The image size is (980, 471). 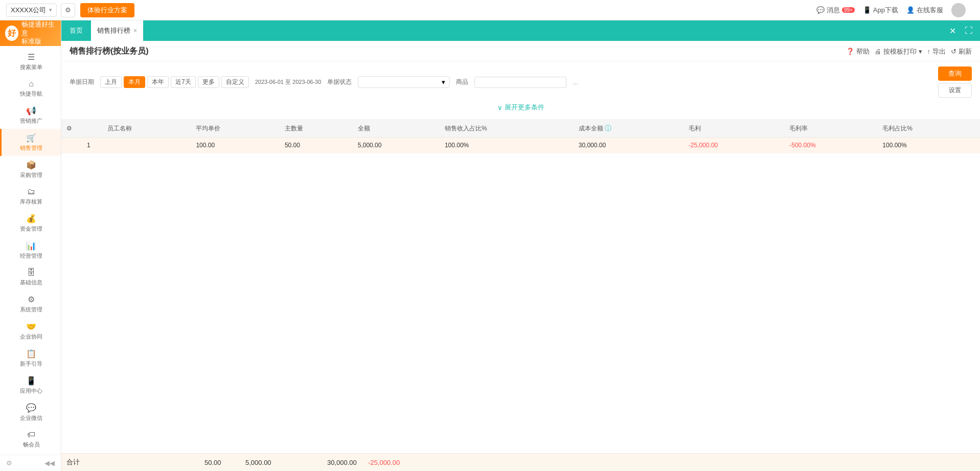 What do you see at coordinates (31, 354) in the screenshot?
I see `guide-icon: 📋` at bounding box center [31, 354].